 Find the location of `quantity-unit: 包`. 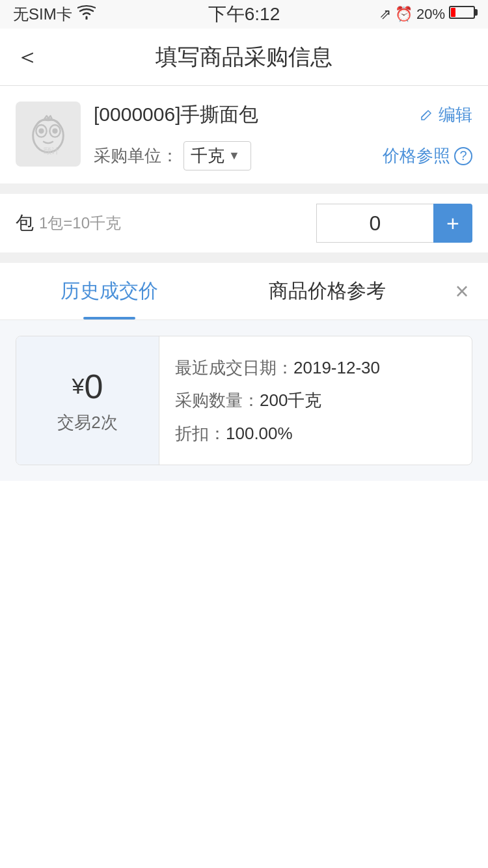

quantity-unit: 包 is located at coordinates (25, 223).